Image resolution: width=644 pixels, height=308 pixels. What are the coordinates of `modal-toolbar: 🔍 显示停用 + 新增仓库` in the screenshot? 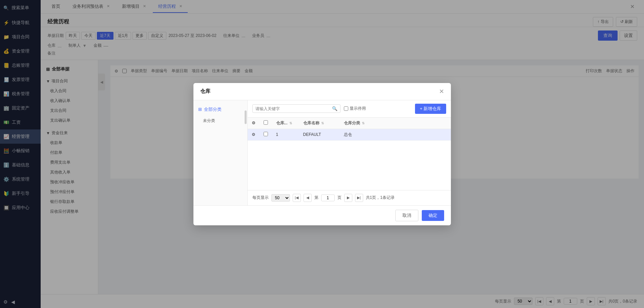 It's located at (349, 109).